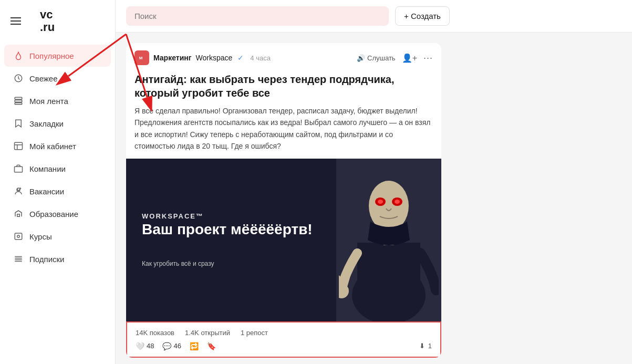 The width and height of the screenshot is (632, 364). Describe the element at coordinates (53, 146) in the screenshot. I see `sidebar-item-label: Мой кабинет` at that location.